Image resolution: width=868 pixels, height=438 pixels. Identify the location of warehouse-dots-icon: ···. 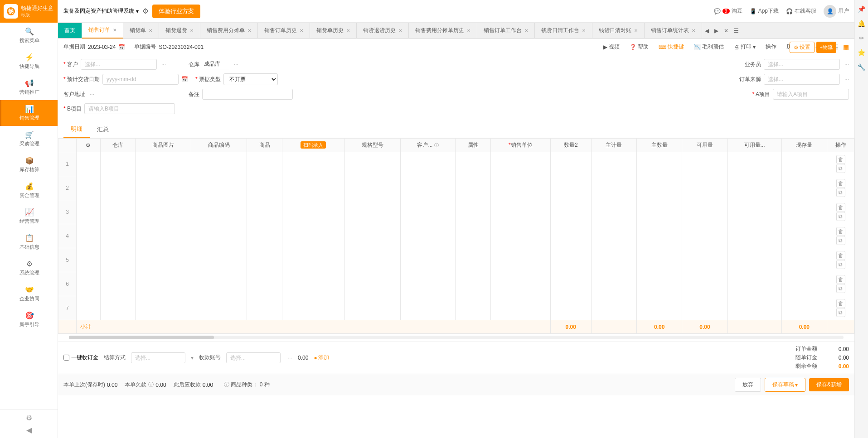
(236, 64).